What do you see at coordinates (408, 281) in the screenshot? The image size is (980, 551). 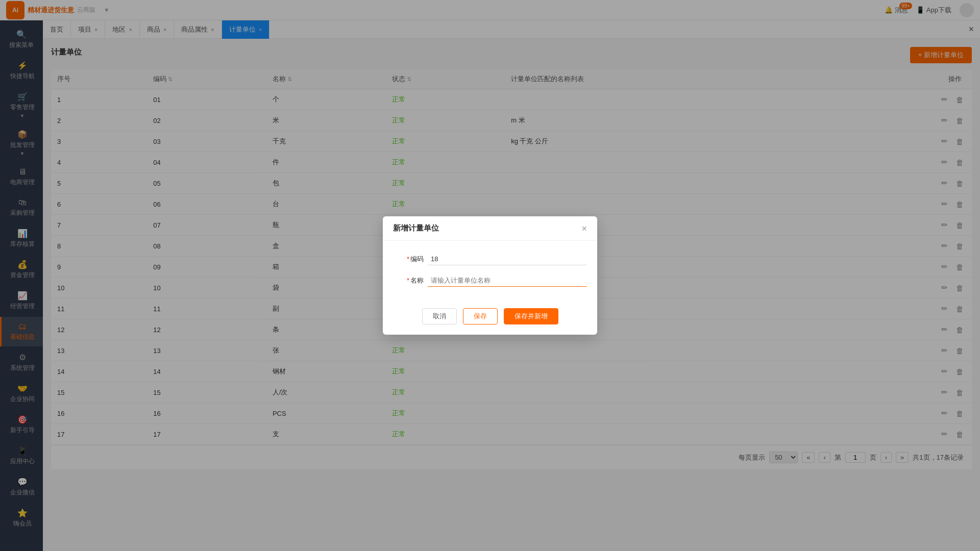 I see `name-label: *名称` at bounding box center [408, 281].